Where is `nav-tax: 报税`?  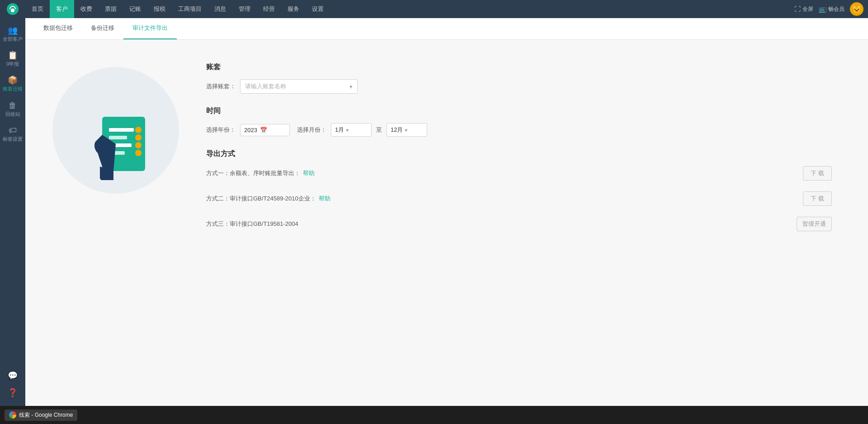 nav-tax: 报税 is located at coordinates (160, 9).